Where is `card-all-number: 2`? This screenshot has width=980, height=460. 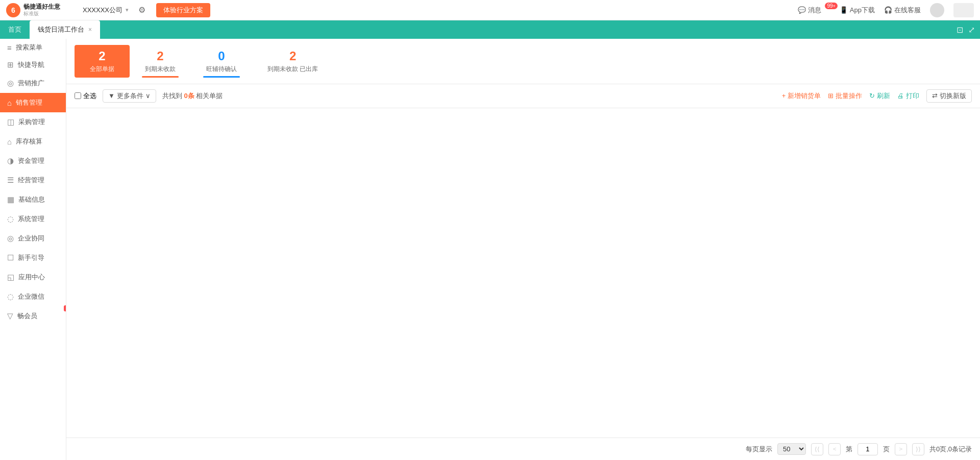
card-all-number: 2 is located at coordinates (102, 56).